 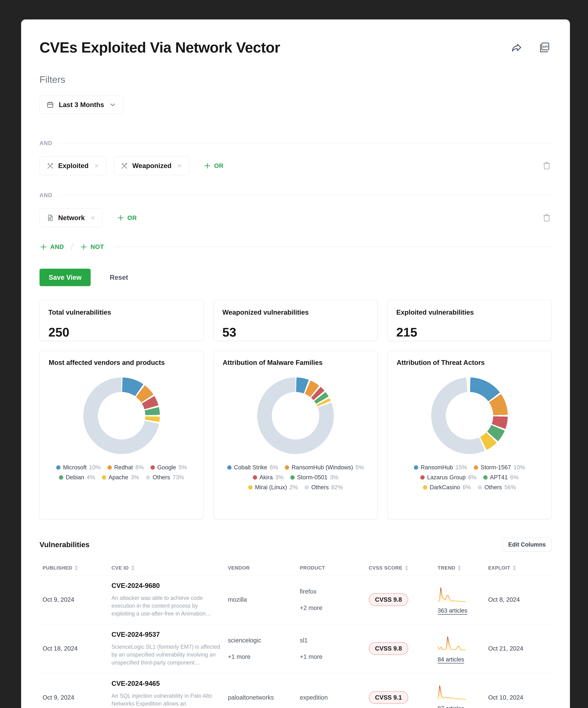 What do you see at coordinates (268, 477) in the screenshot?
I see `legend-item: Akira 3%` at bounding box center [268, 477].